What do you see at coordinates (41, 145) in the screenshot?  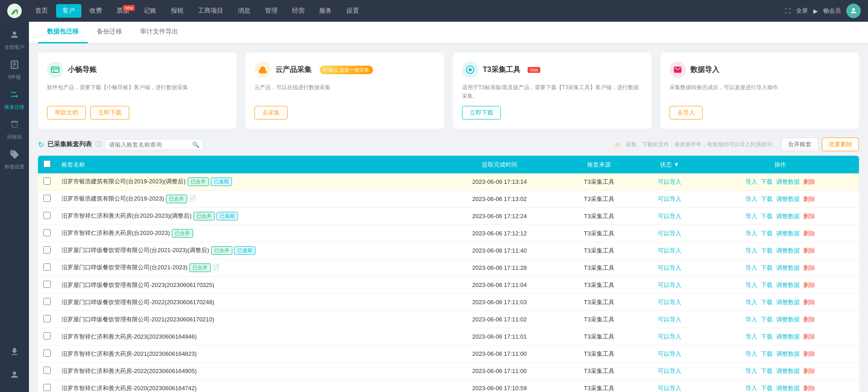 I see `refresh-icon: ↻` at bounding box center [41, 145].